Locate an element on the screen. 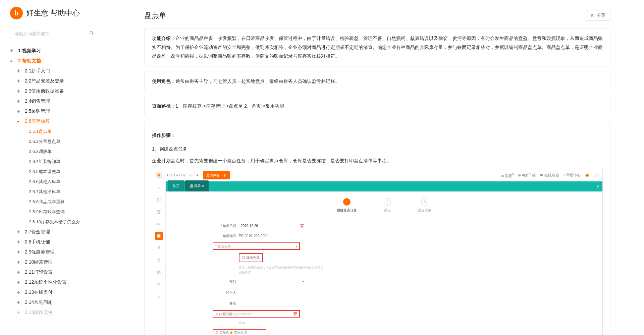  share-button: ⇱ 分享 is located at coordinates (598, 15).